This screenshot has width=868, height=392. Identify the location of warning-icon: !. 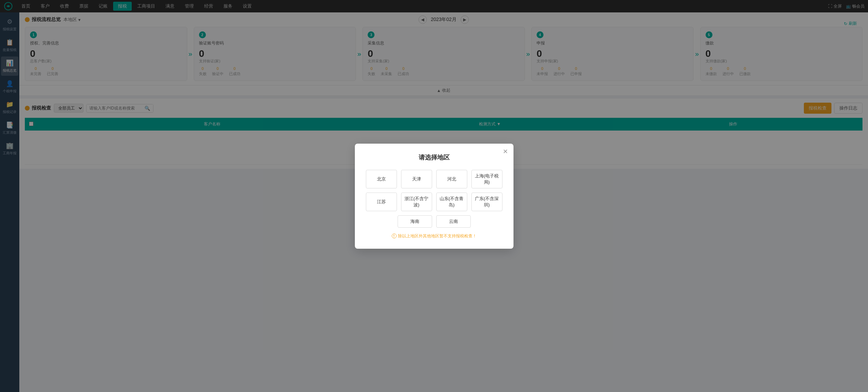
(394, 236).